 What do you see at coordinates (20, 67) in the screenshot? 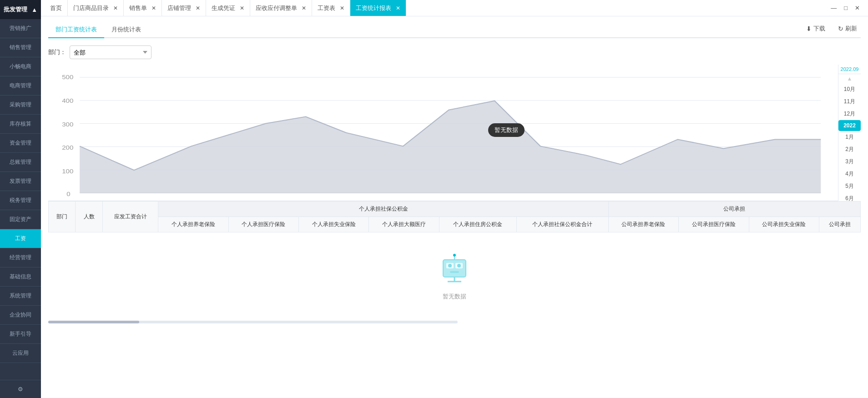
I see `sidebar-item-ecommerce-small: 小畅电商` at bounding box center [20, 67].